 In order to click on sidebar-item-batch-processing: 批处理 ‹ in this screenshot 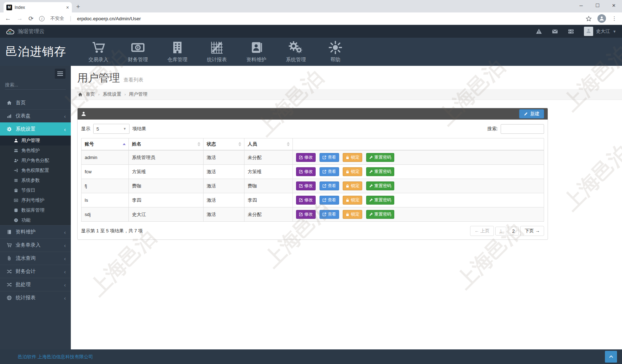, I will do `click(36, 285)`.